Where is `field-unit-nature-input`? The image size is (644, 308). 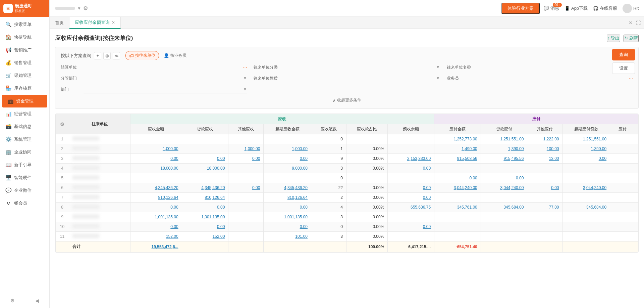 field-unit-nature-input is located at coordinates (358, 78).